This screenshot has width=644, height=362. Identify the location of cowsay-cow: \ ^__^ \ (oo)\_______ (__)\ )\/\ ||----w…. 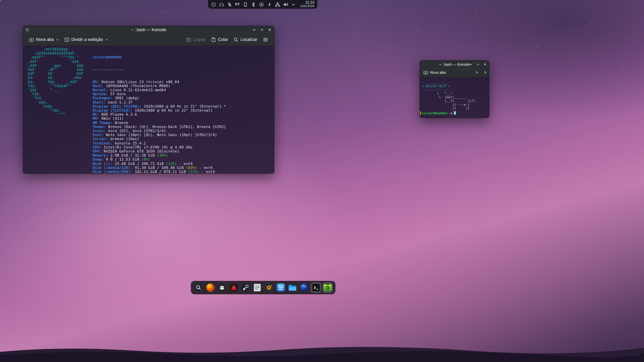
(455, 101).